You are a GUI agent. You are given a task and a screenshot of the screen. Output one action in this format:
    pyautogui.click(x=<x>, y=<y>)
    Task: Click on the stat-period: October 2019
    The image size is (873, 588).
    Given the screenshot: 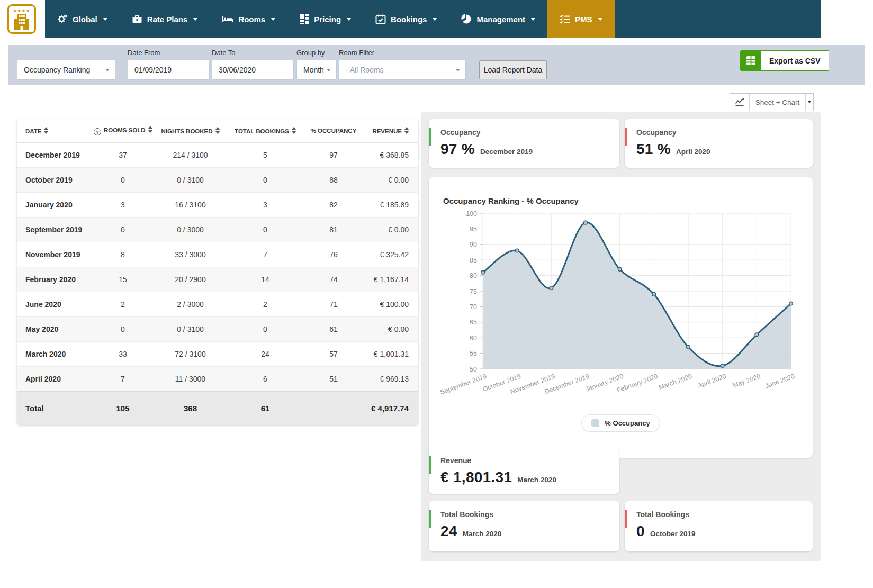 What is the action you would take?
    pyautogui.click(x=673, y=533)
    